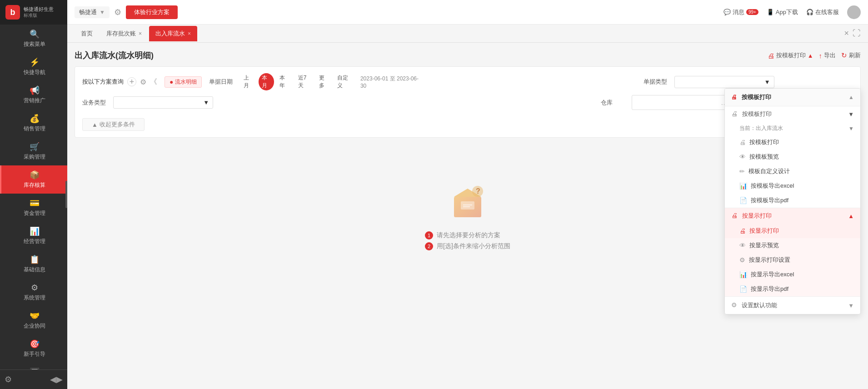 The width and height of the screenshot is (868, 389). What do you see at coordinates (857, 34) in the screenshot?
I see `fullscreen-icon: ⛶` at bounding box center [857, 34].